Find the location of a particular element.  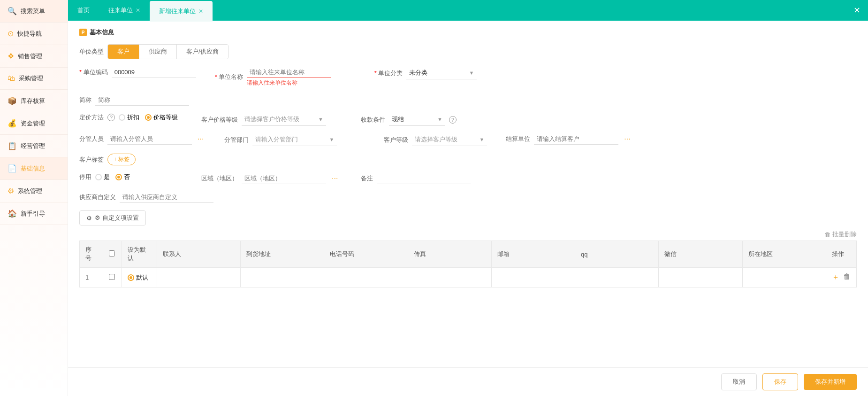

row-contact is located at coordinates (198, 278).